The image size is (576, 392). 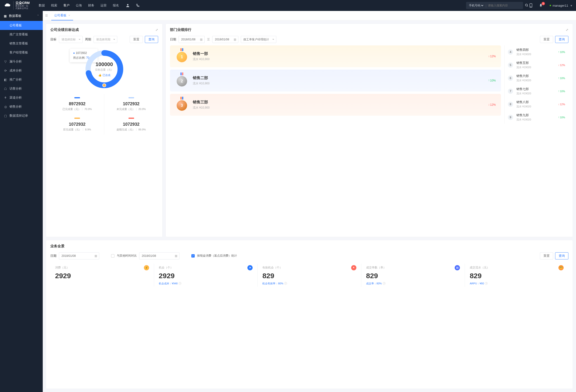 I want to click on cash-checkbox: ✓, so click(x=193, y=256).